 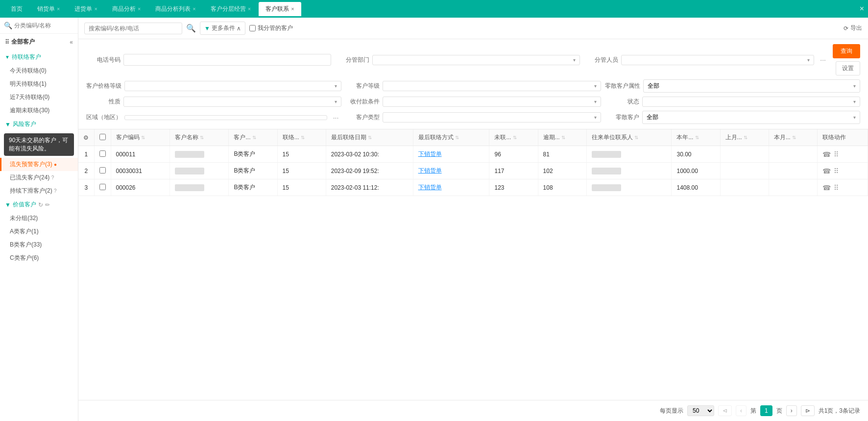 What do you see at coordinates (492, 118) in the screenshot?
I see `type-select: ▾` at bounding box center [492, 118].